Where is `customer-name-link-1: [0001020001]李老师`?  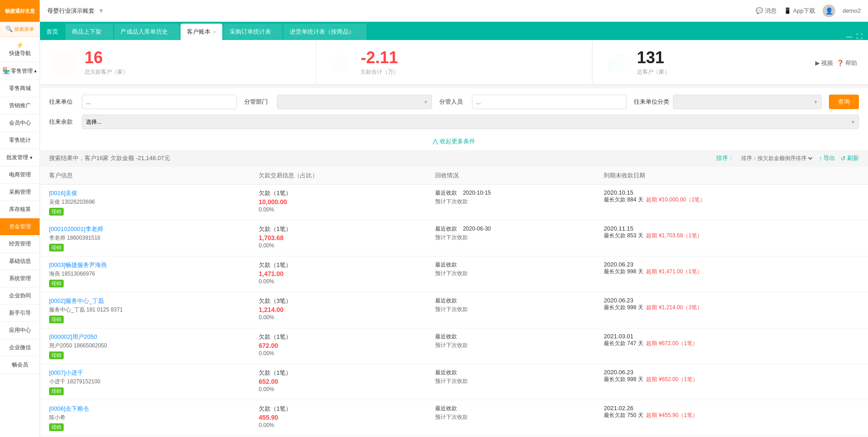
customer-name-link-1: [0001020001]李老师 is located at coordinates (145, 229).